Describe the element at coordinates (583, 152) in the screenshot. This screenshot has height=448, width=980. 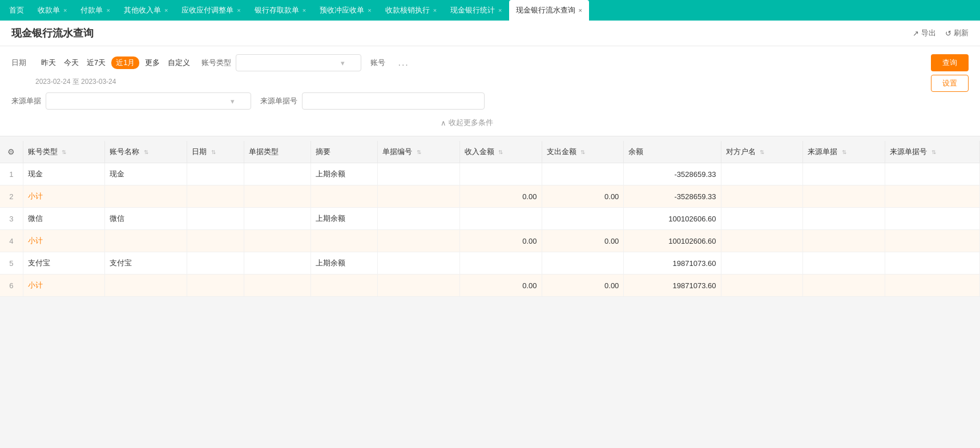
I see `column-expense: 支出金额 ⇅` at that location.